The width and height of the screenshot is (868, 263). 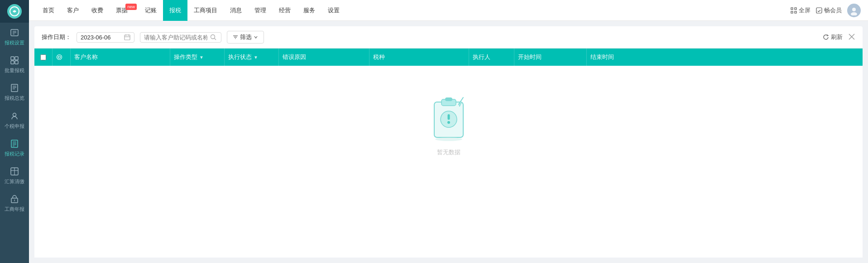 I want to click on filter-icon, so click(x=235, y=37).